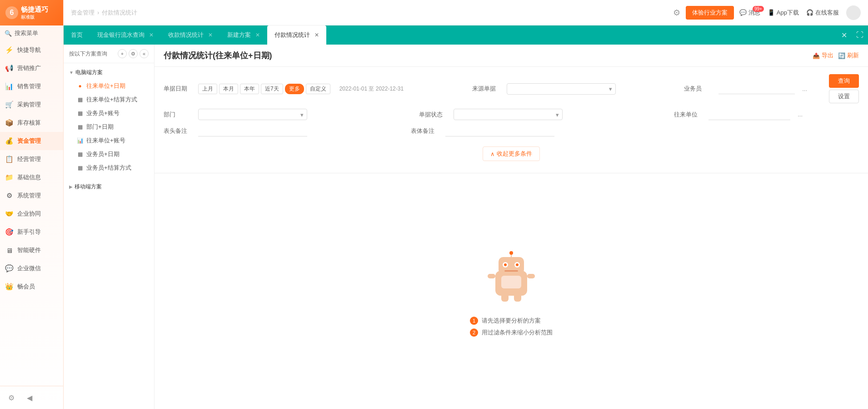 The image size is (868, 409). What do you see at coordinates (318, 89) in the screenshot?
I see `date-btn-custom: 自定义` at bounding box center [318, 89].